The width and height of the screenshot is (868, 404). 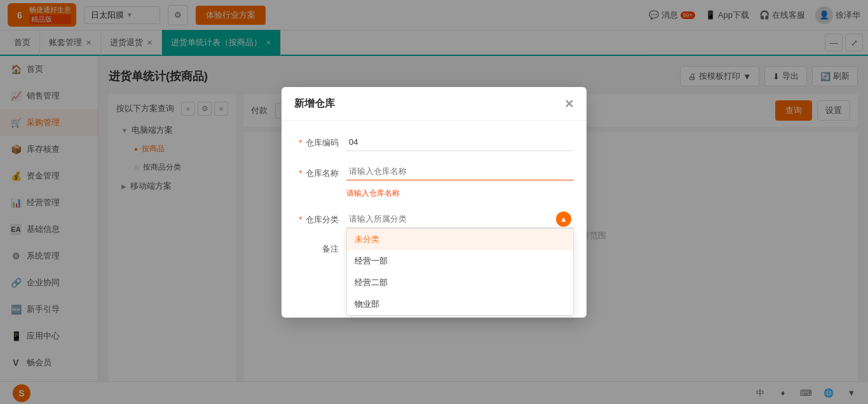 I want to click on form-row-code: * 仓库编码, so click(x=434, y=142).